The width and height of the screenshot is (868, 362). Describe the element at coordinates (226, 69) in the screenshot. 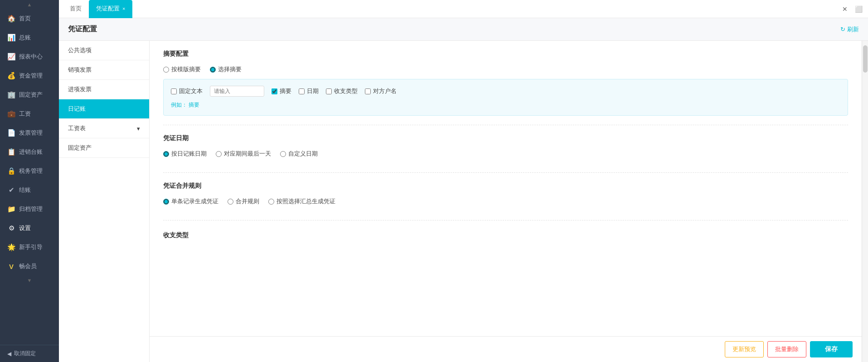

I see `radio-select-summary: 选择摘要` at that location.